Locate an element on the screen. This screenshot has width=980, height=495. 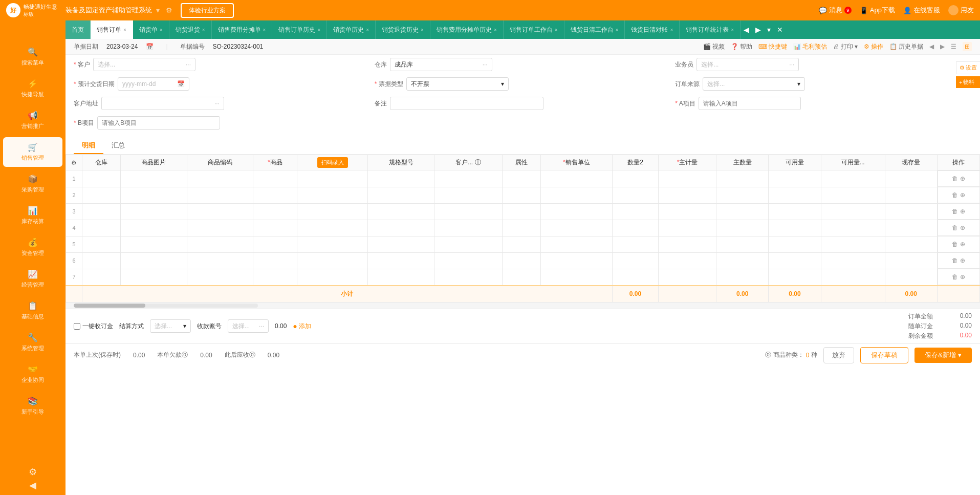
print-dropdown: ▾ is located at coordinates (856, 47).